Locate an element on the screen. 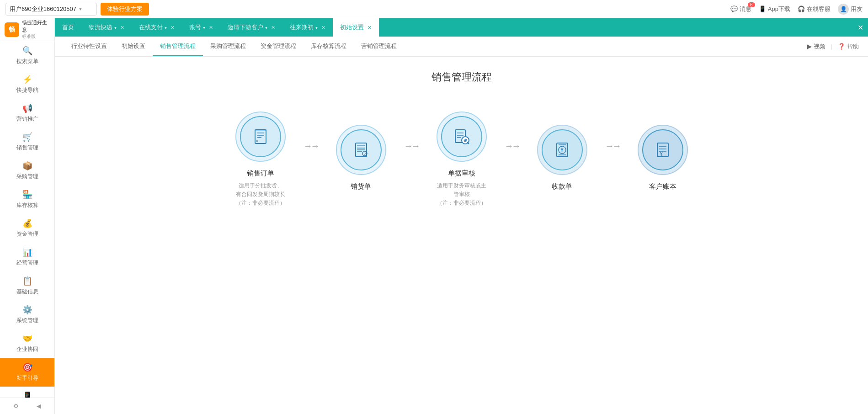 The image size is (868, 414). username-label: 用友 is located at coordinates (857, 9).